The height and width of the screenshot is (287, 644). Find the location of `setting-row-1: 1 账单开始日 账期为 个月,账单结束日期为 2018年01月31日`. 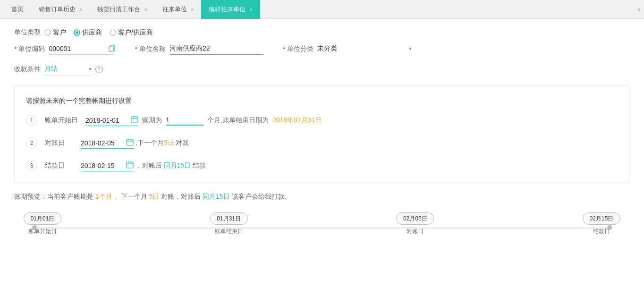

setting-row-1: 1 账单开始日 账期为 个月,账单结束日期为 2018年01月31日 is located at coordinates (322, 120).